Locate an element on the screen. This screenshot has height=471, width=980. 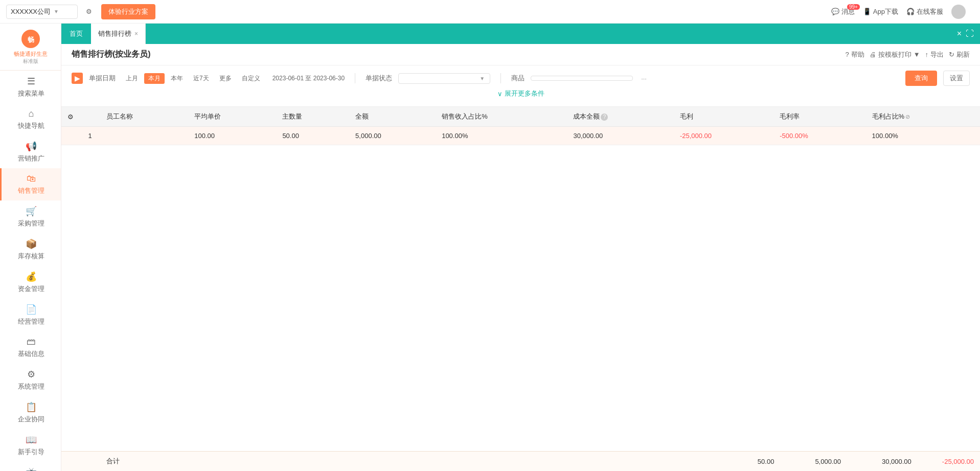
col-cost: 成本全额? is located at coordinates (620, 117).